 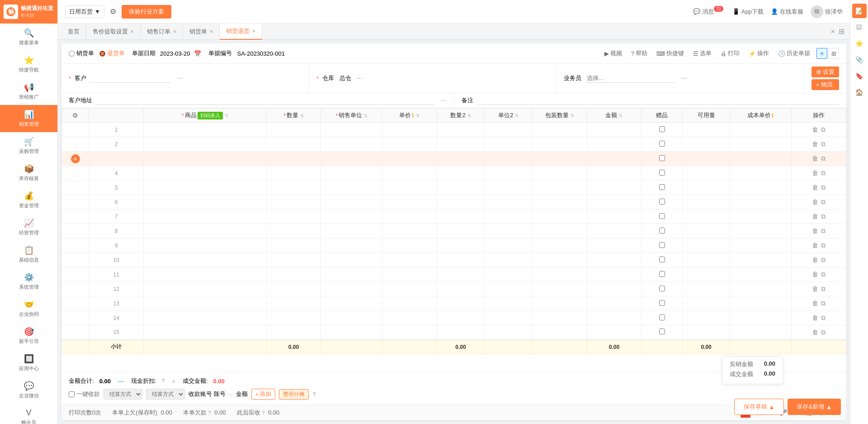 What do you see at coordinates (517, 116) in the screenshot?
I see `unit2-sort-icon: ⇅` at bounding box center [517, 116].